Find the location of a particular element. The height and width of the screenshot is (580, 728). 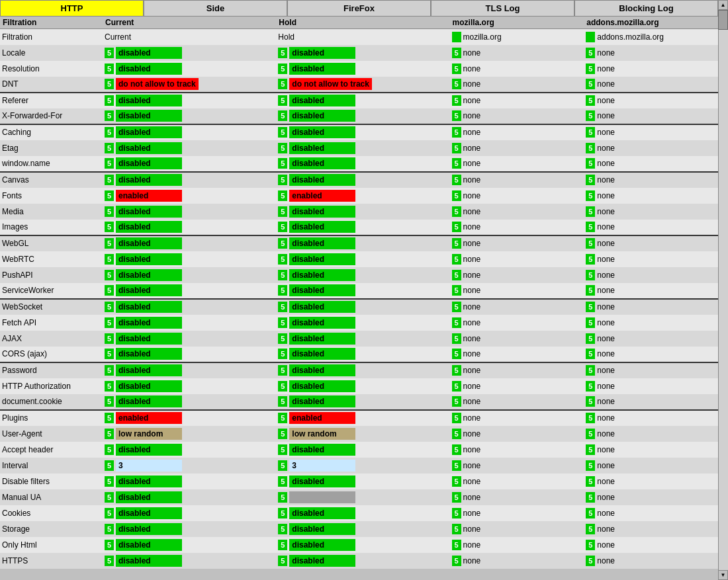

mozilla-cell: 5none is located at coordinates (518, 354).